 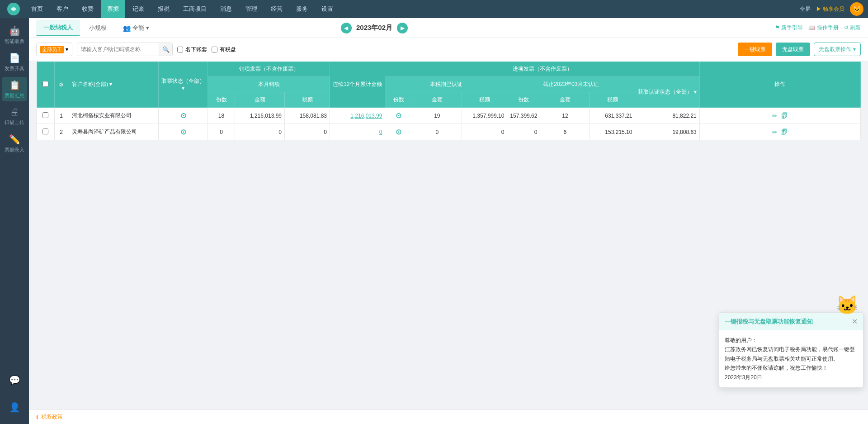 I want to click on row1-cumulative: 1,216,013.99, so click(x=358, y=116).